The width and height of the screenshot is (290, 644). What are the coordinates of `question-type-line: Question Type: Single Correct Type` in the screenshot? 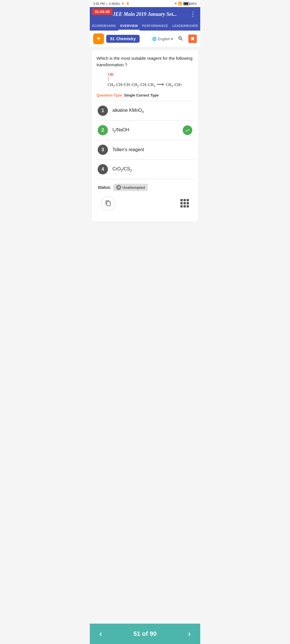 It's located at (145, 95).